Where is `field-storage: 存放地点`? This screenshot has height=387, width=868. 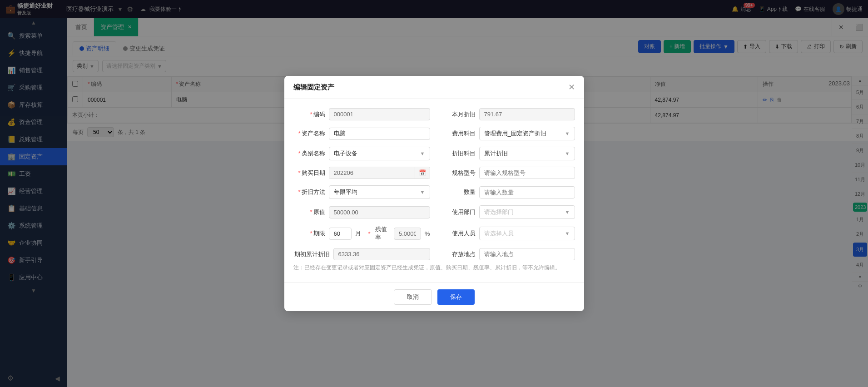
field-storage: 存放地点 is located at coordinates (507, 254).